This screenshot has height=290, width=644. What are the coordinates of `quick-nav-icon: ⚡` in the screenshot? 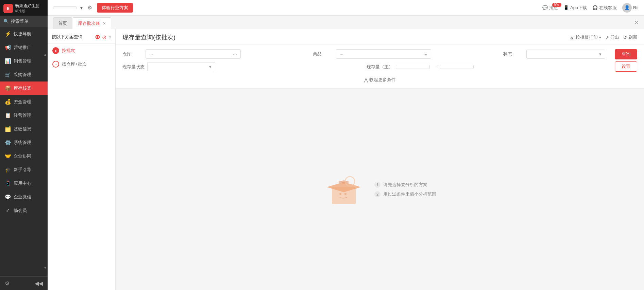 It's located at (8, 34).